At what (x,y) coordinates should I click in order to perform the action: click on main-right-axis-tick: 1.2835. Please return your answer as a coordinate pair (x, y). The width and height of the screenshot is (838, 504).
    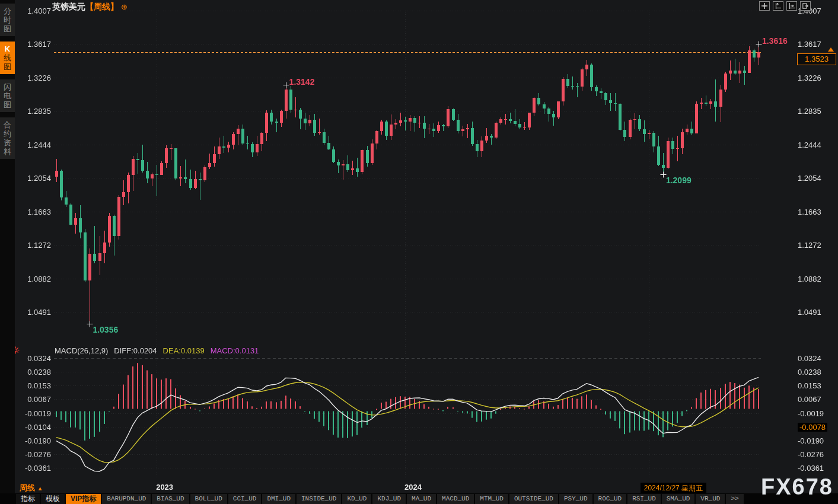
    Looking at the image, I should click on (810, 111).